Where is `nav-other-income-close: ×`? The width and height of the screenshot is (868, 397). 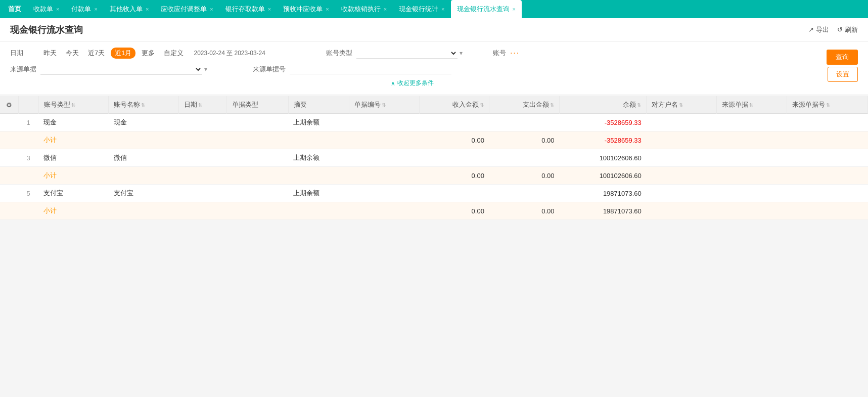 nav-other-income-close: × is located at coordinates (147, 9).